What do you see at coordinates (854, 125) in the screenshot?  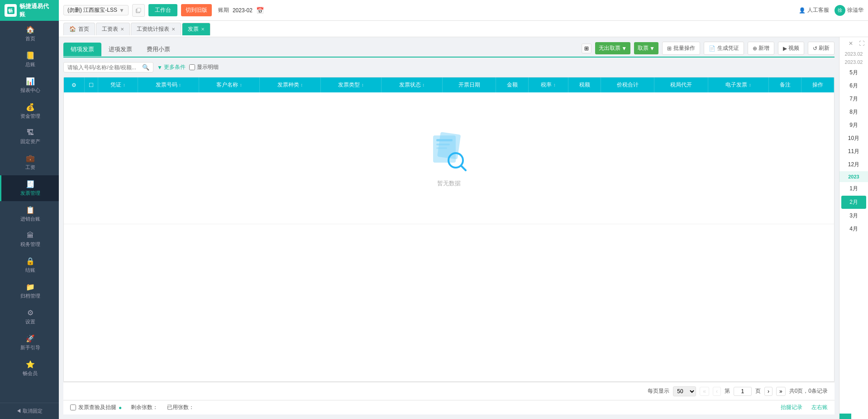 I see `cal-month-9: 9月` at bounding box center [854, 125].